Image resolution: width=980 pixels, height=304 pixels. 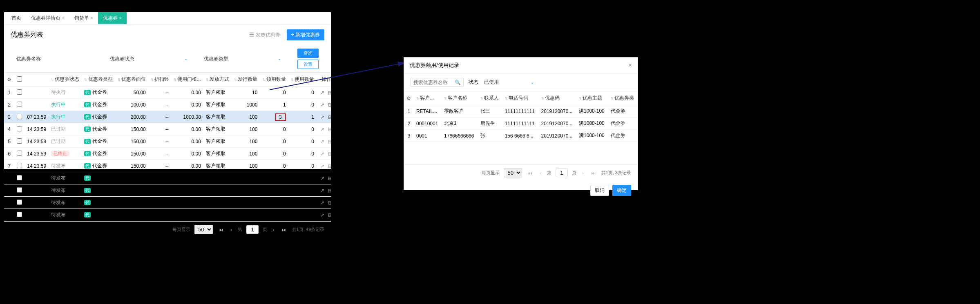 What do you see at coordinates (167, 105) in the screenshot?
I see `table-row: 2 执行中 代 代金券 100.00 -- 0.00 客户领取 1000 1 0…` at bounding box center [167, 105].